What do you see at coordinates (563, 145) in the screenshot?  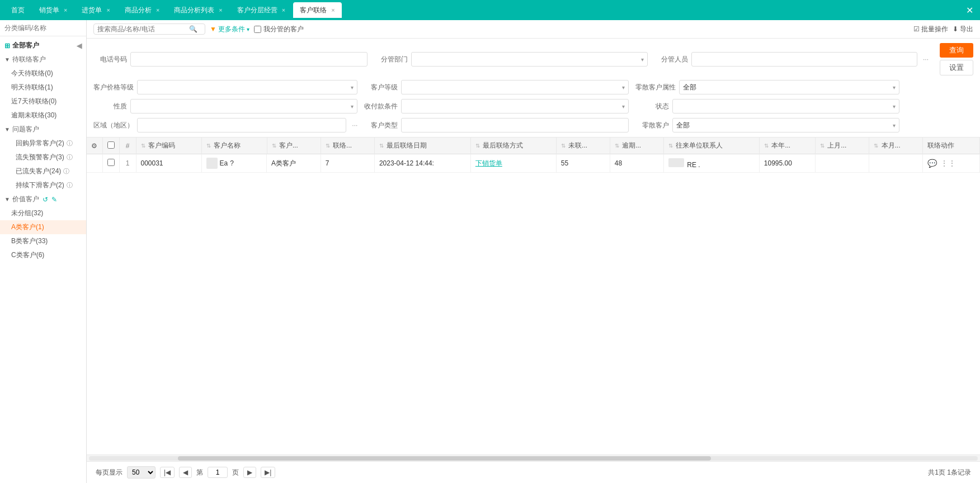 I see `no-contact-days-sort-icon: ⇅` at bounding box center [563, 145].